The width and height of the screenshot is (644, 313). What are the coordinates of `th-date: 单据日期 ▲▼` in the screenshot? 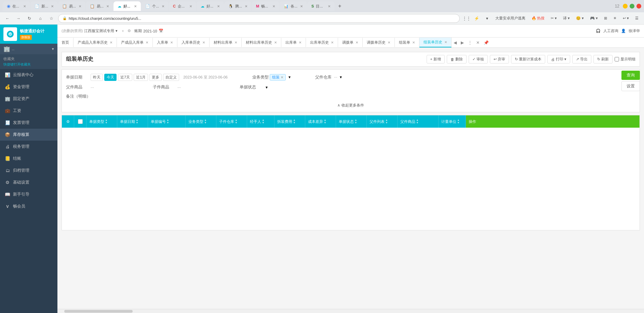 It's located at (133, 122).